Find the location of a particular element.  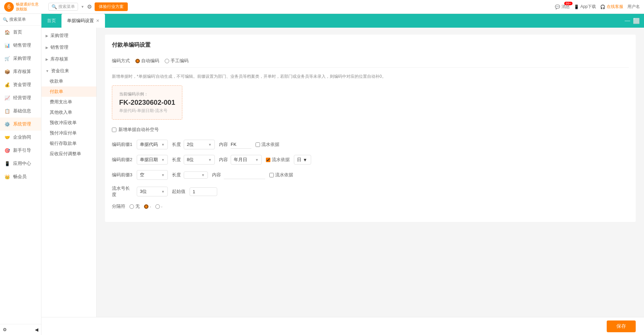

sidebar-item-guide: 🎯 新手引导 is located at coordinates (21, 150).